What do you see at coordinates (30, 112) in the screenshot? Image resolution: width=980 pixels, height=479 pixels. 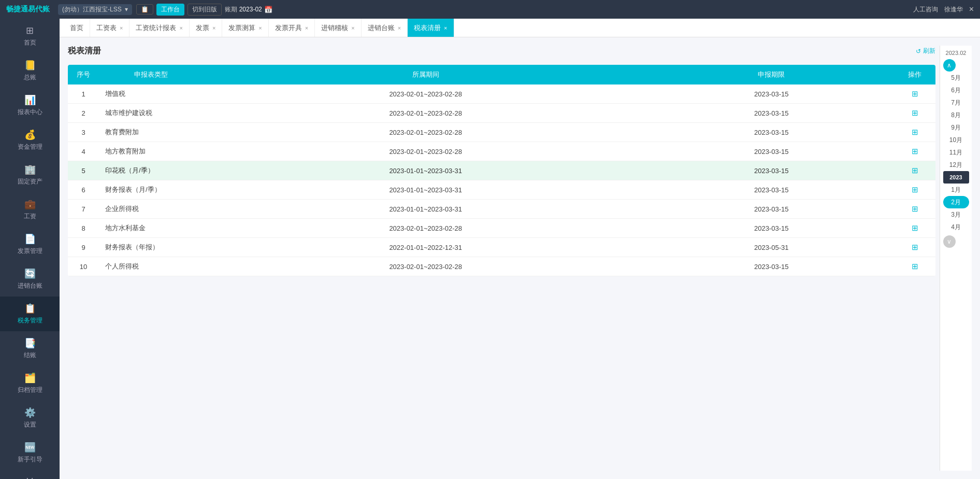 I see `sidebar-label-report: 报表中心` at bounding box center [30, 112].